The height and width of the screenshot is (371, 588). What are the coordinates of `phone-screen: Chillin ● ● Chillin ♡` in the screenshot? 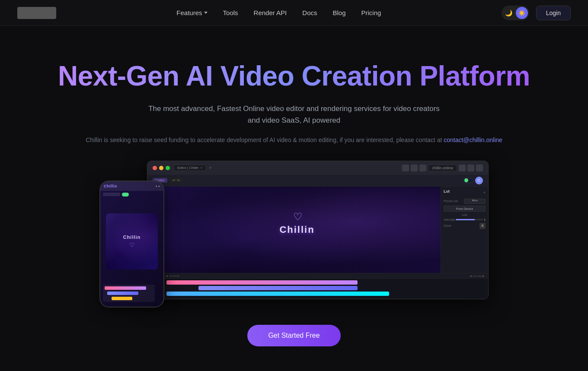 It's located at (132, 244).